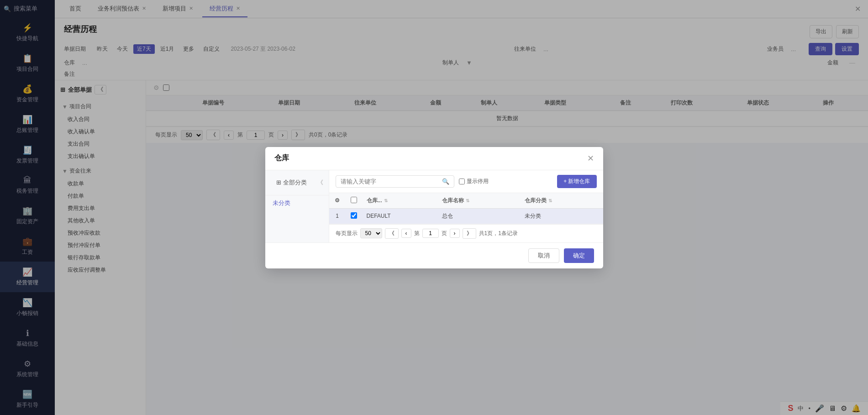 The width and height of the screenshot is (868, 415). Describe the element at coordinates (431, 233) in the screenshot. I see `modal-page-input` at that location.